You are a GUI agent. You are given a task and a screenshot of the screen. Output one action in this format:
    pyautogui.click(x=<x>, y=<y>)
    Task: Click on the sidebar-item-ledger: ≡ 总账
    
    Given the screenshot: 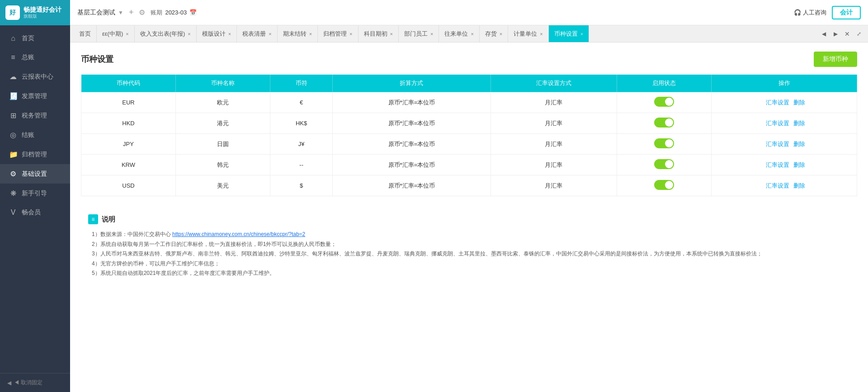 What is the action you would take?
    pyautogui.click(x=35, y=57)
    